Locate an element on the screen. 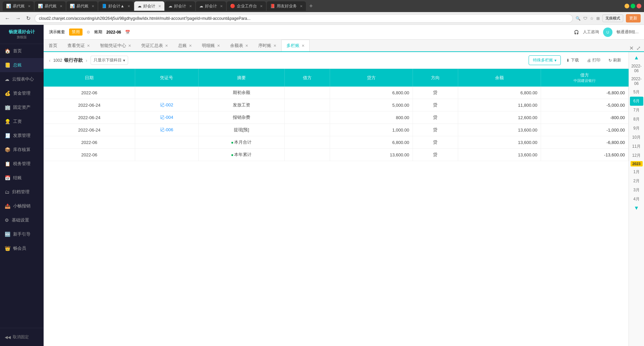  tab-close-4: ✕ is located at coordinates (129, 6).